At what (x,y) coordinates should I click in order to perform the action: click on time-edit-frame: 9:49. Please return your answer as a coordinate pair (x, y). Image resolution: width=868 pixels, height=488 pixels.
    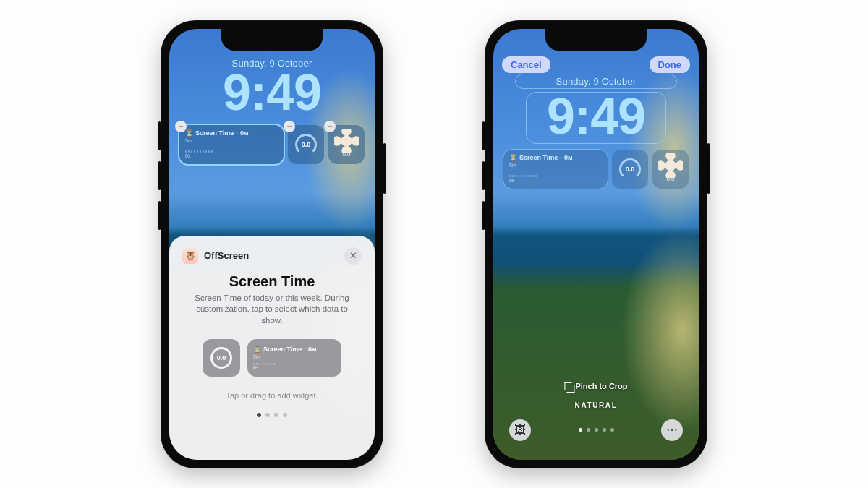
    Looking at the image, I should click on (596, 118).